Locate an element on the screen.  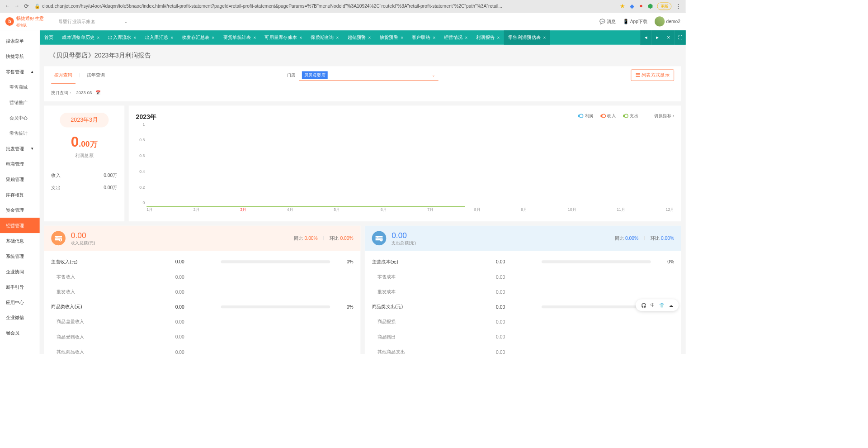
tab-month-query: 按月查询 is located at coordinates (64, 75).